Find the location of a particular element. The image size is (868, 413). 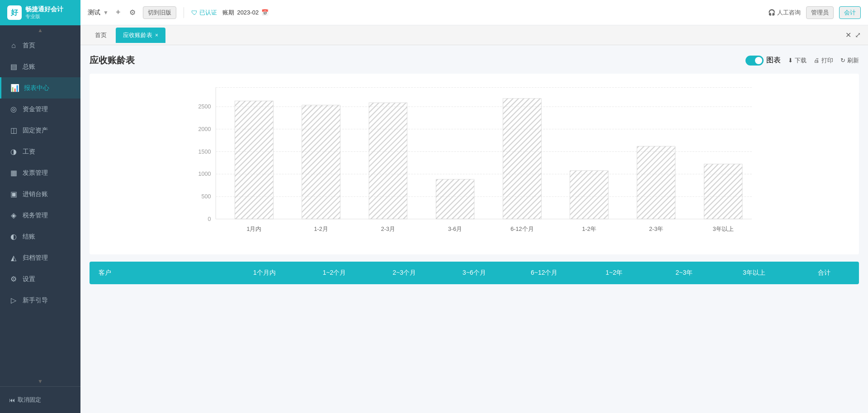

table-header: 客户 1个月内 1~2个月 2~3个月 3~6个月 6~12个月 1~2年 2~… is located at coordinates (474, 273).